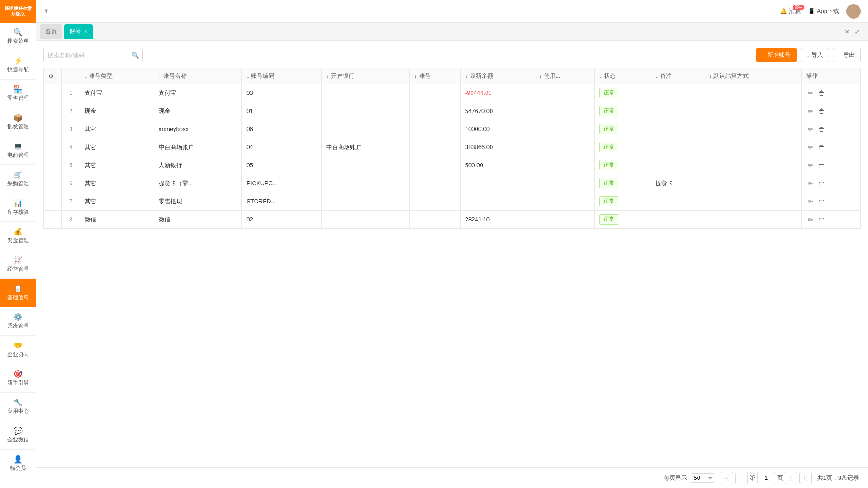 The width and height of the screenshot is (868, 488). Describe the element at coordinates (53, 220) in the screenshot. I see `row-settings-cell` at that location.